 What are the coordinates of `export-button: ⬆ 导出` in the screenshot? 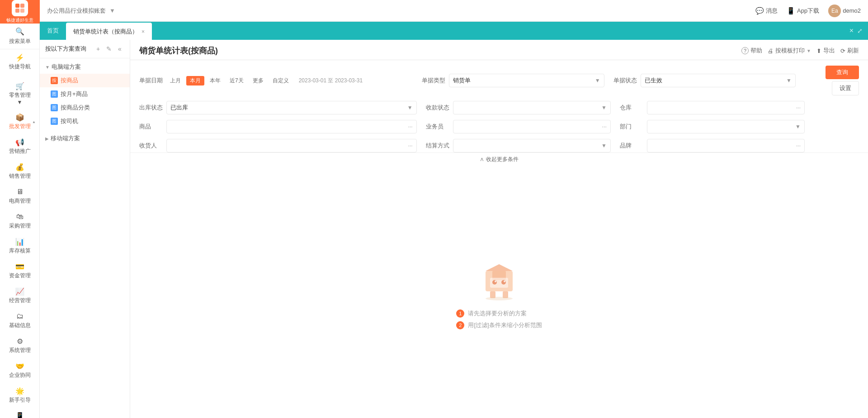 It's located at (826, 51).